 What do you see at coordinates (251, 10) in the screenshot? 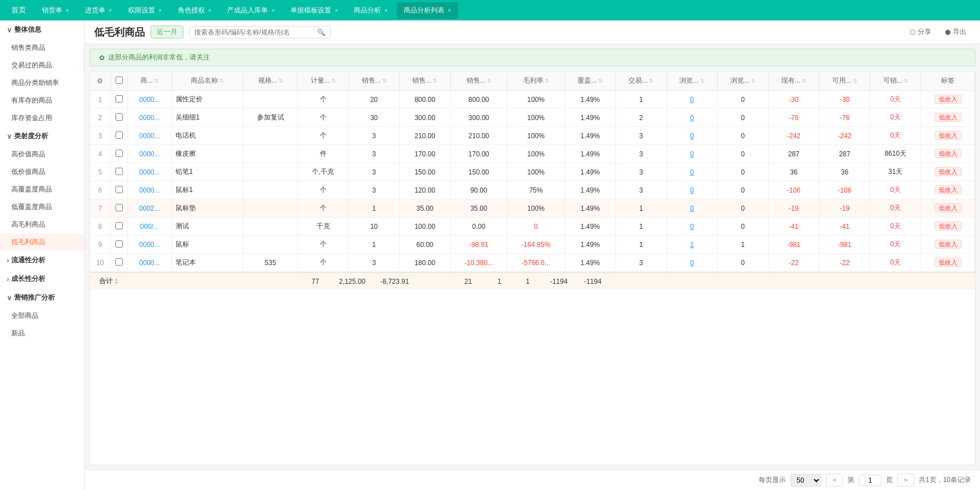
I see `nav-product-stock: 产成品入库单 ×` at bounding box center [251, 10].